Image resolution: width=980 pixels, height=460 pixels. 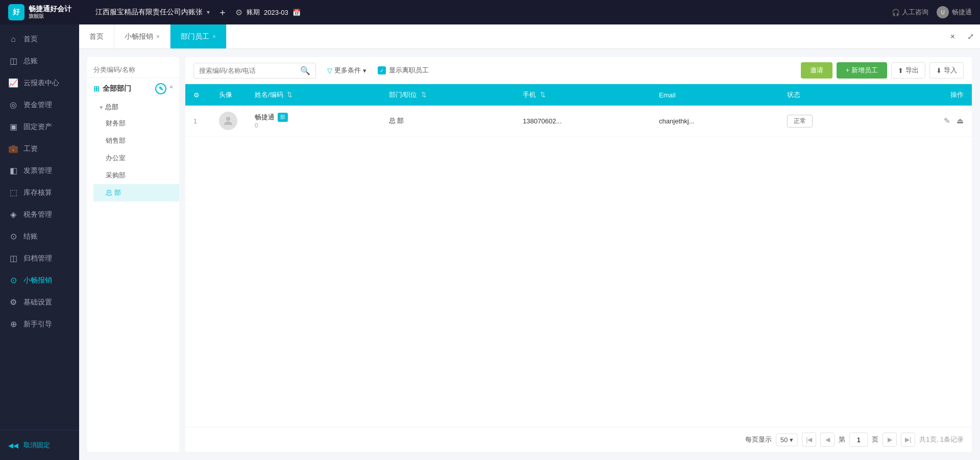 What do you see at coordinates (579, 121) in the screenshot?
I see `table-row: 1` at bounding box center [579, 121].